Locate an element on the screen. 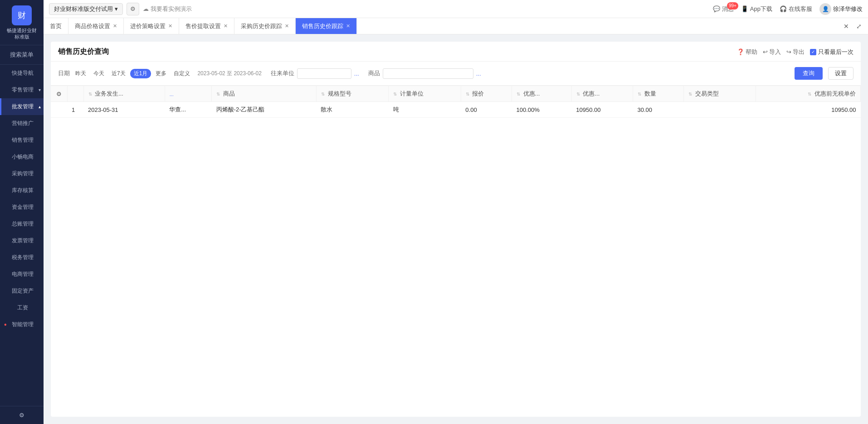 The width and height of the screenshot is (868, 424). goods-input is located at coordinates (428, 73).